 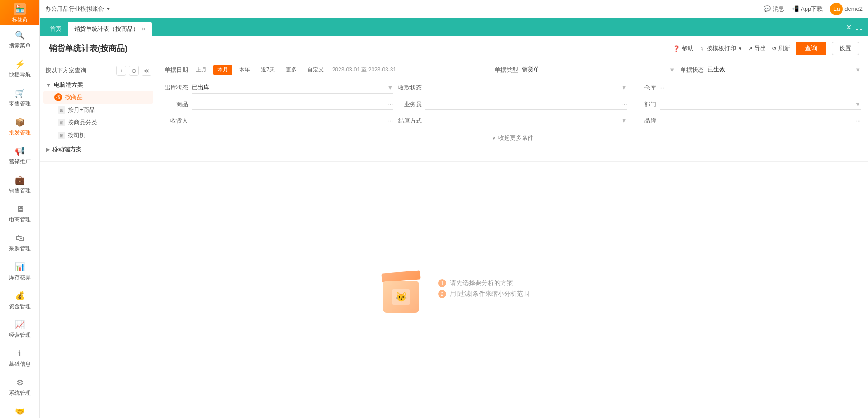 I want to click on export-icon: ↗, so click(x=750, y=49).